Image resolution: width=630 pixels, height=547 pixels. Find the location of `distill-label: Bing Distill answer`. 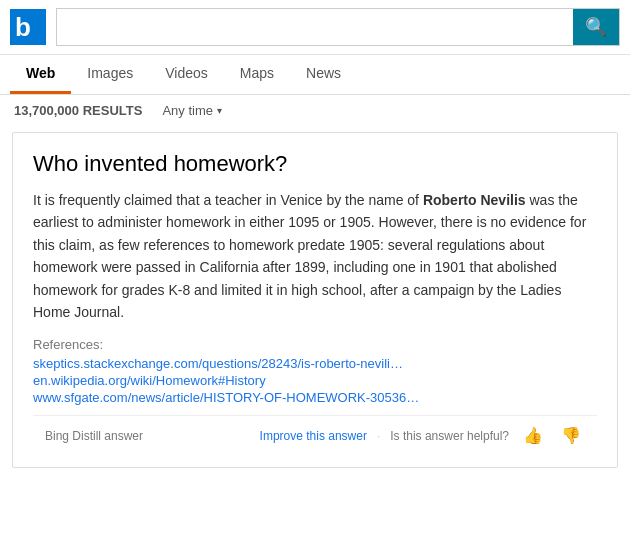

distill-label: Bing Distill answer is located at coordinates (94, 436).